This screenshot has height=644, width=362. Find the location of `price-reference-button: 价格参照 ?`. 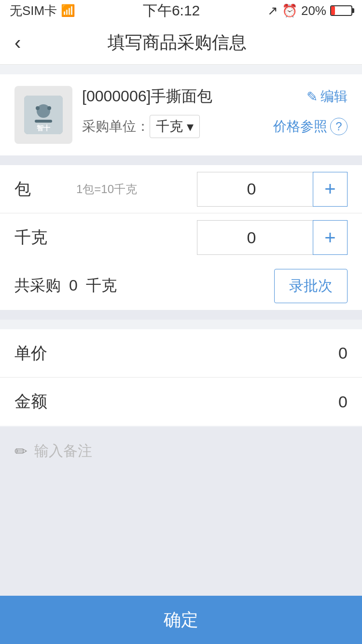

price-reference-button: 价格参照 ? is located at coordinates (310, 126).